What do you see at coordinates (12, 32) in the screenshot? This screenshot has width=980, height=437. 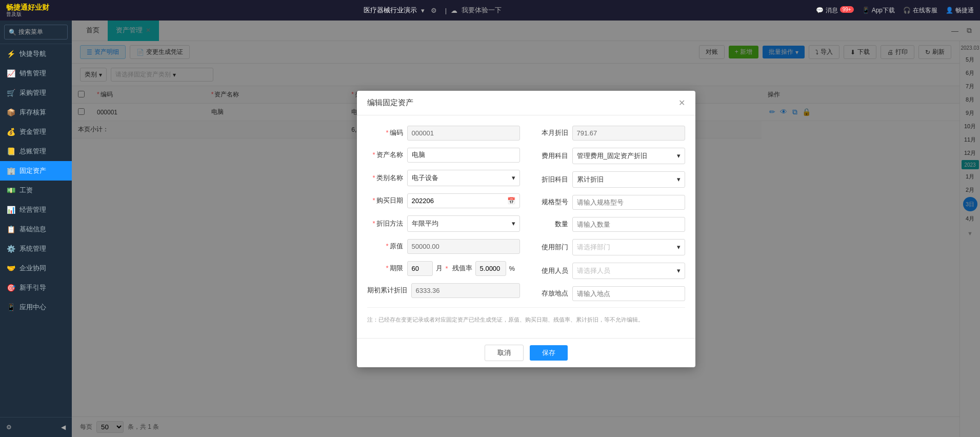 I see `search-icon: 🔍` at bounding box center [12, 32].